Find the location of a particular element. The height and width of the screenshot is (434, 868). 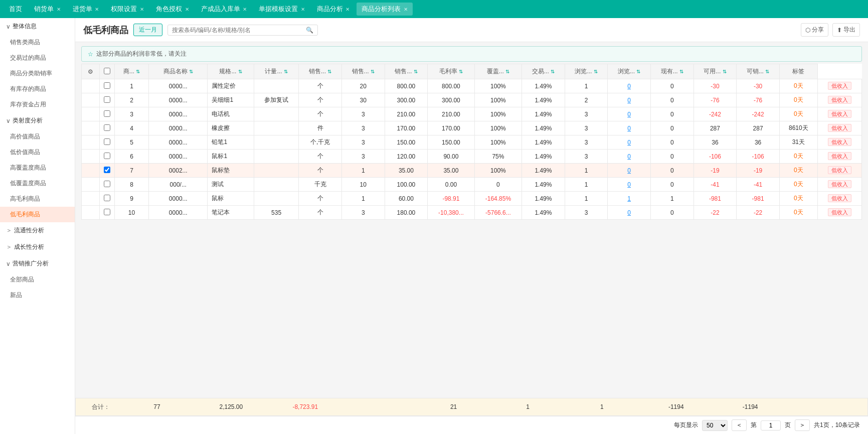

cell-name-8: 鼠标 is located at coordinates (231, 199).